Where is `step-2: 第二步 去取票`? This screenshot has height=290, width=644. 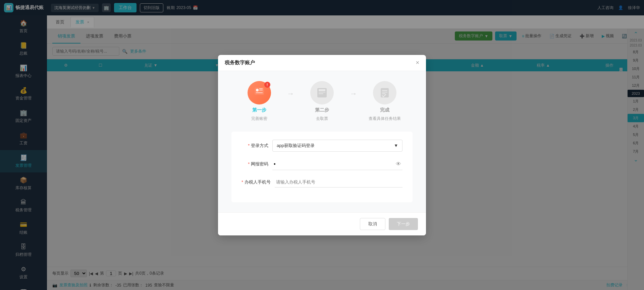 step-2: 第二步 去取票 is located at coordinates (322, 101).